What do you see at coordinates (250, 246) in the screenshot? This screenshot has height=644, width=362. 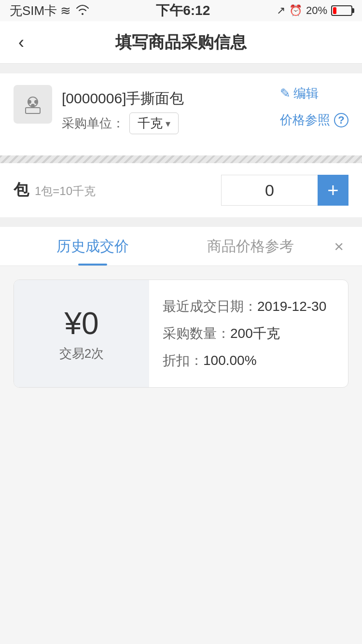 I see `tab-product-price: 商品价格参考` at bounding box center [250, 246].